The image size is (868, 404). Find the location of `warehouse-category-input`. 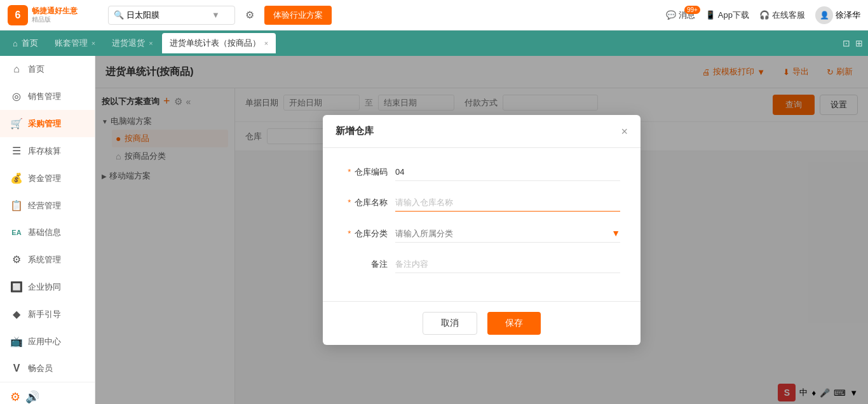

warehouse-category-input is located at coordinates (503, 234).